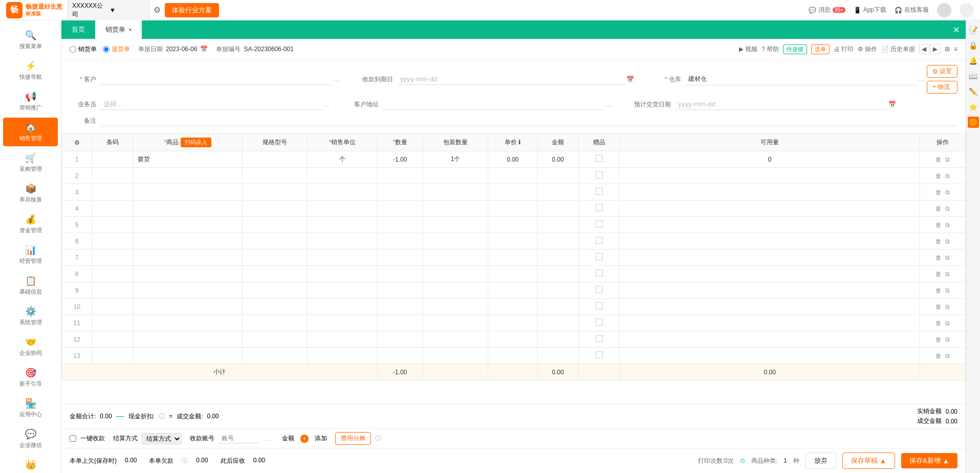 This screenshot has height=473, width=980. Describe the element at coordinates (326, 104) in the screenshot. I see `salesperson-ellipsis: …` at that location.